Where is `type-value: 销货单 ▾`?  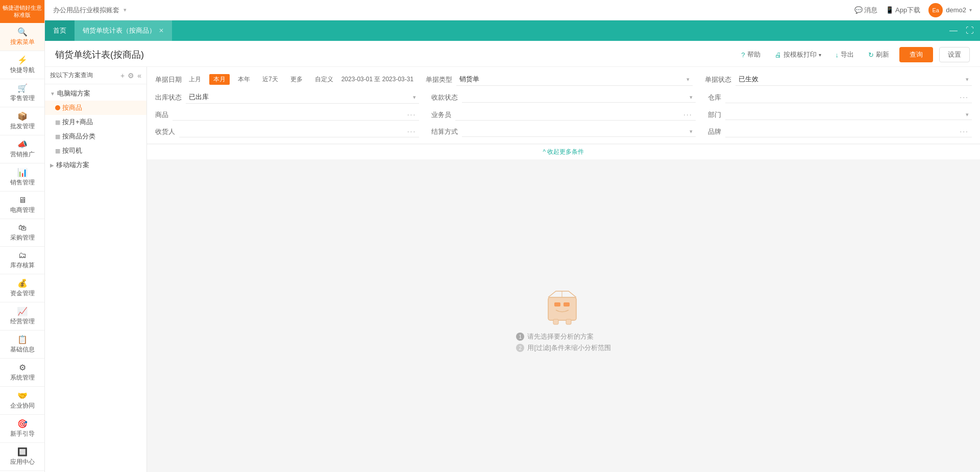 type-value: 销货单 ▾ is located at coordinates (575, 80).